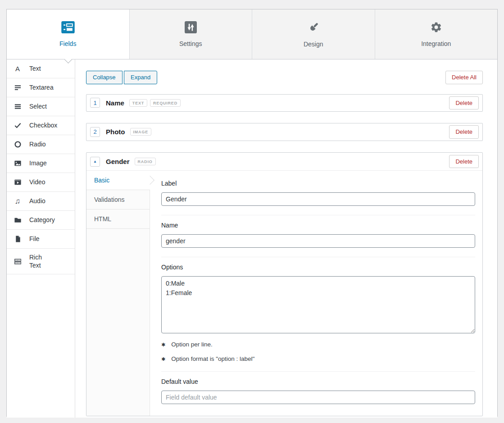  I want to click on field-type-badge: IMAGE, so click(141, 132).